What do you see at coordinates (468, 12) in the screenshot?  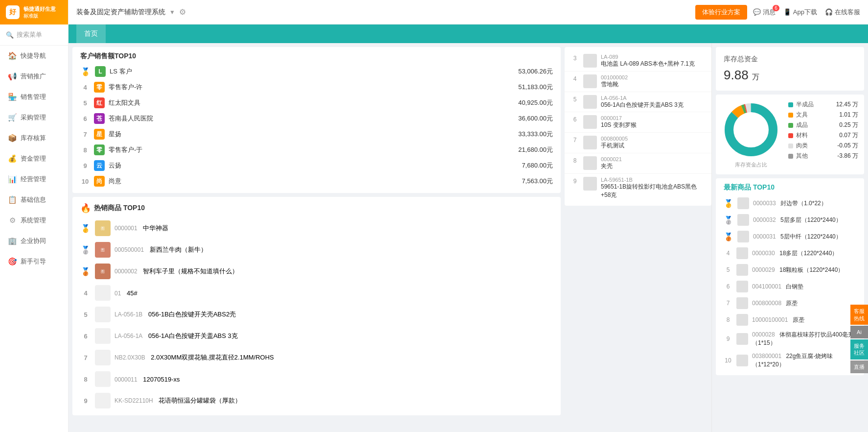 I see `topbar: 装备及固定资产辅助管理系统 ▼ ⚙ 体验行业方案 💬 消息 6 📱 App下载 …` at bounding box center [468, 12].